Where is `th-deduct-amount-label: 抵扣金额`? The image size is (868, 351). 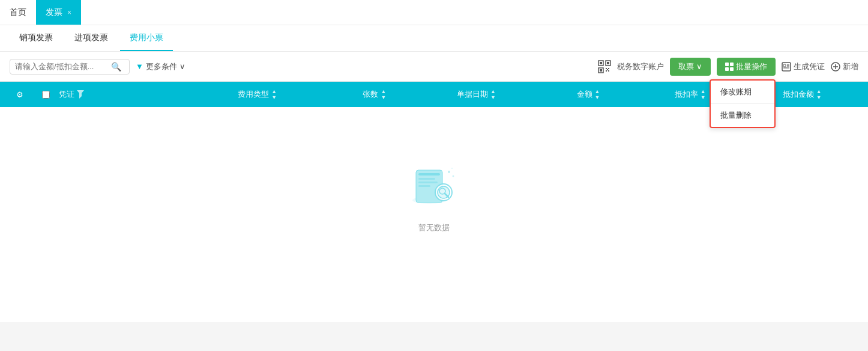 th-deduct-amount-label: 抵扣金额 is located at coordinates (798, 94).